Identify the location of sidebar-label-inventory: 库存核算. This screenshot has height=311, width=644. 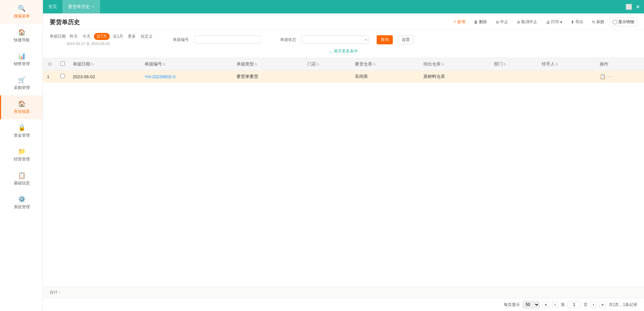
(22, 112).